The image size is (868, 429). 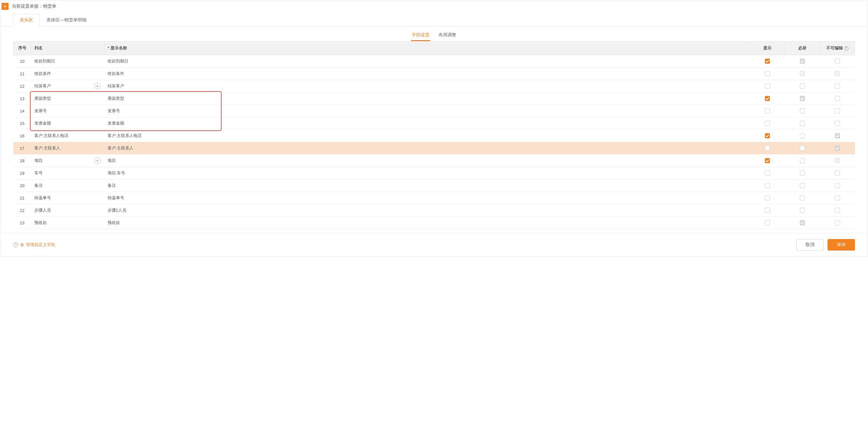 What do you see at coordinates (427, 123) in the screenshot?
I see `cell-display-name: 发票金额` at bounding box center [427, 123].